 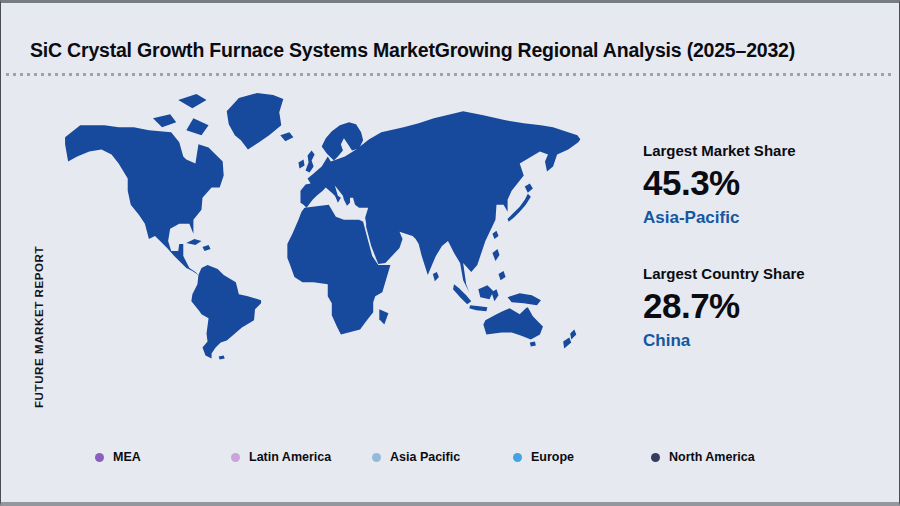 I want to click on stat-label: Largest Market Share, so click(x=768, y=151).